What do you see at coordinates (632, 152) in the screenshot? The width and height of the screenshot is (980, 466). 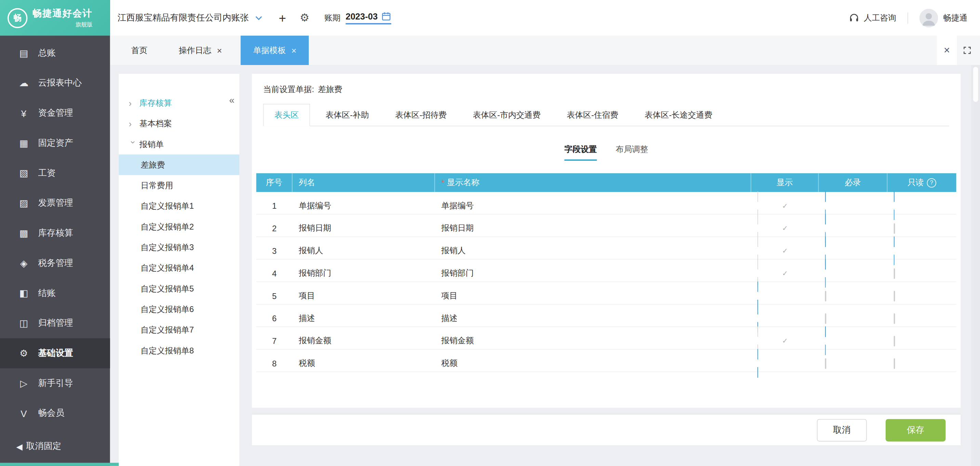 I see `sub-tab: 布局调整` at bounding box center [632, 152].